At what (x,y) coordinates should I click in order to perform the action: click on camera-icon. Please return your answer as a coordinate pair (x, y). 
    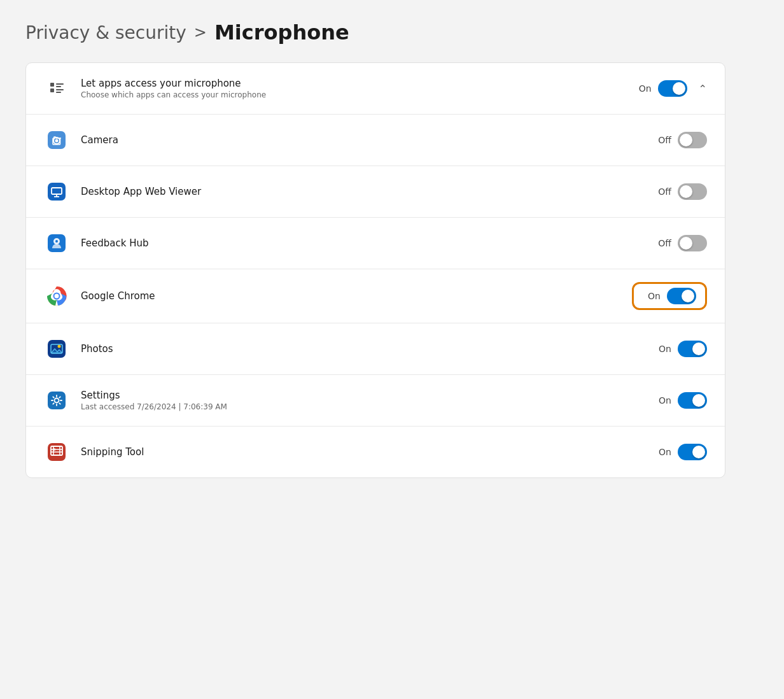
    Looking at the image, I should click on (57, 140).